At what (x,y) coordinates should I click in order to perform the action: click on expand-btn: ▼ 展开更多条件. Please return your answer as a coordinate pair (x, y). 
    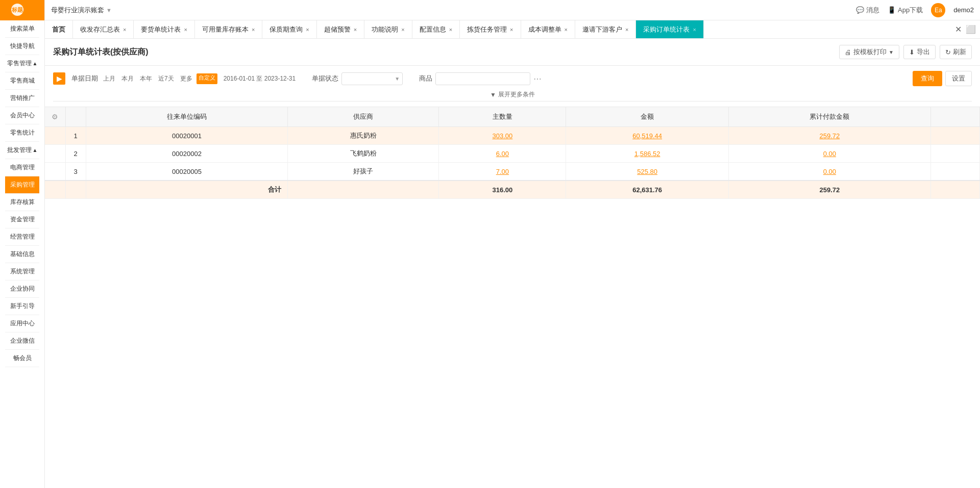
    Looking at the image, I should click on (512, 95).